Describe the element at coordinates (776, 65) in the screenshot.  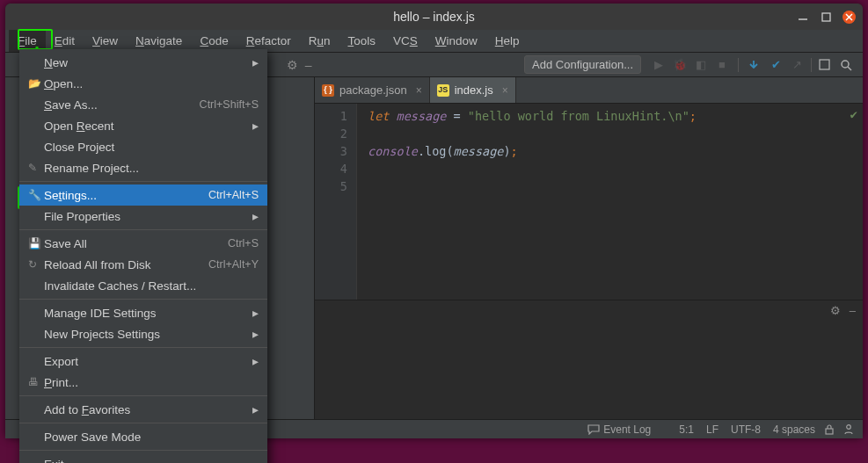
I see `git-commit-icon: ✔` at that location.